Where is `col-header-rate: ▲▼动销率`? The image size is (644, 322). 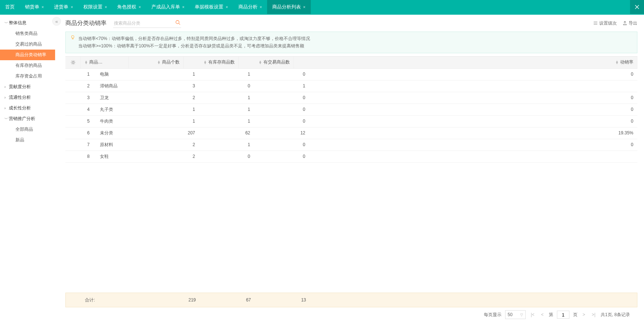 col-header-rate: ▲▼动销率 is located at coordinates (466, 62).